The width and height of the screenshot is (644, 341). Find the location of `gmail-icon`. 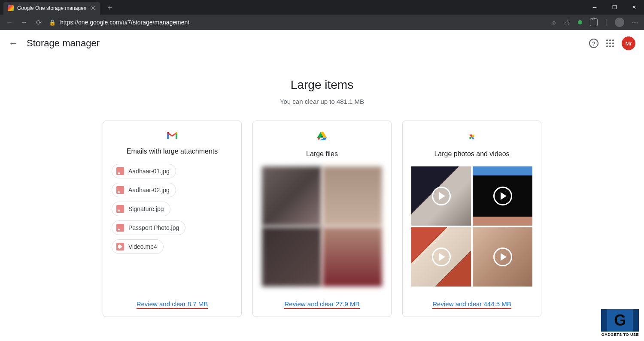

gmail-icon is located at coordinates (172, 136).